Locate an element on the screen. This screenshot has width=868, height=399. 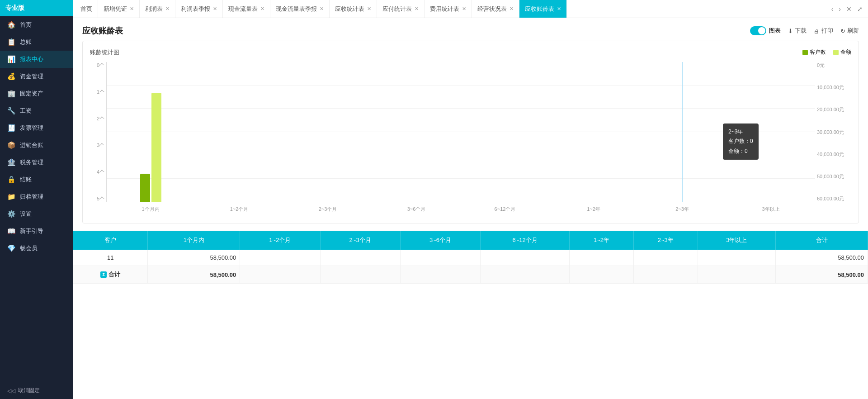
download-label: 下载 is located at coordinates (801, 31).